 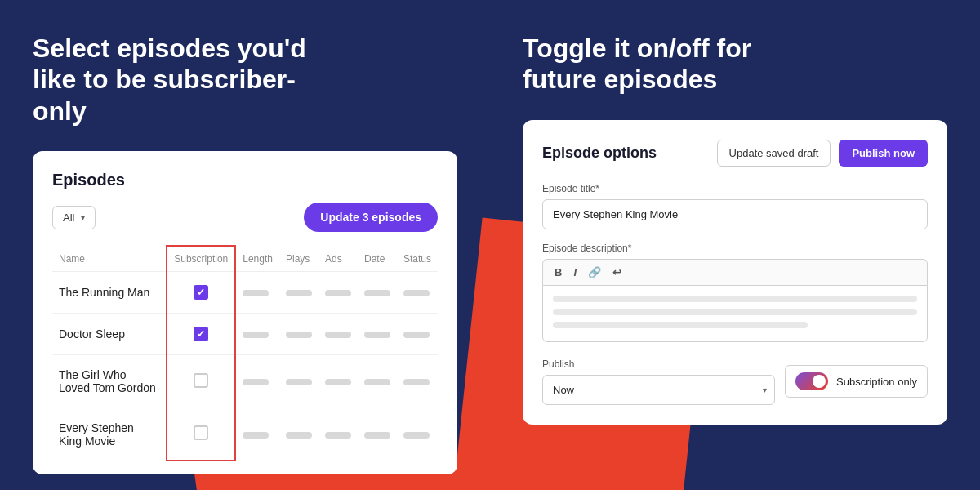 I want to click on description-toolbar: B I 🔗 ↩, so click(x=735, y=272).